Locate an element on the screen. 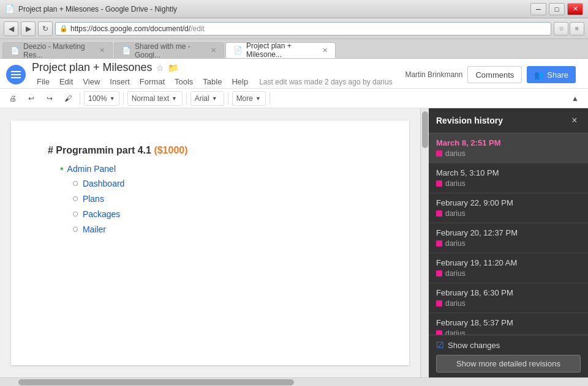 The width and height of the screenshot is (588, 386). revision-item-6: February 18, 5:37 PM darius is located at coordinates (508, 324).